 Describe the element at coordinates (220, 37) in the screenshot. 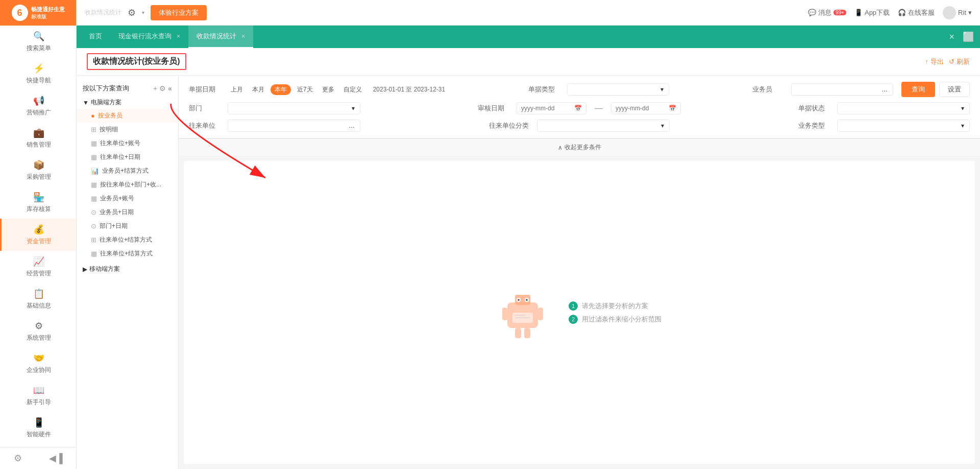

I see `tab-receipt-stats: 收款情况统计 ×` at that location.